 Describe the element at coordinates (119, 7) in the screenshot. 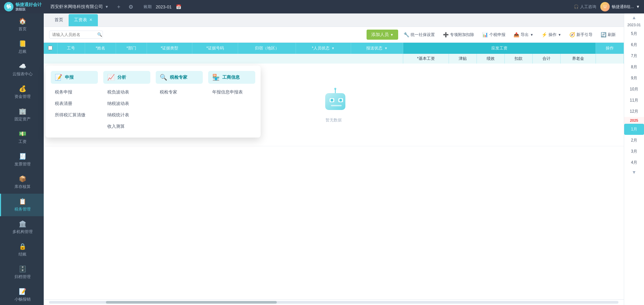

I see `add-company-button: ＋` at that location.